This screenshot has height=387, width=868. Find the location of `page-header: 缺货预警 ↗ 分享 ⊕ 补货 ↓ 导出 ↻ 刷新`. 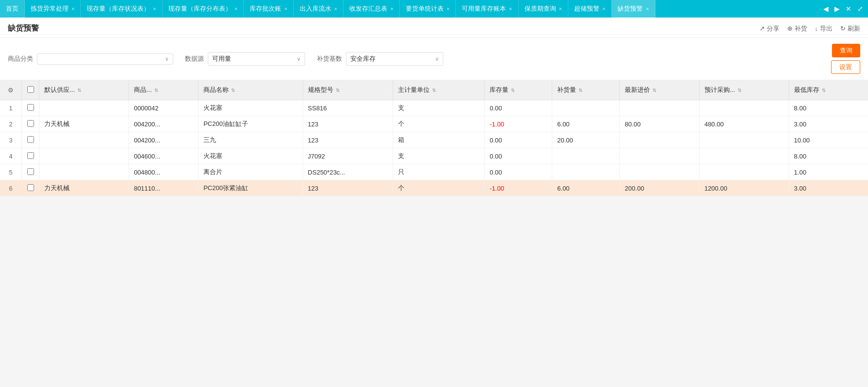

page-header: 缺货预警 ↗ 分享 ⊕ 补货 ↓ 导出 ↻ 刷新 is located at coordinates (434, 28).